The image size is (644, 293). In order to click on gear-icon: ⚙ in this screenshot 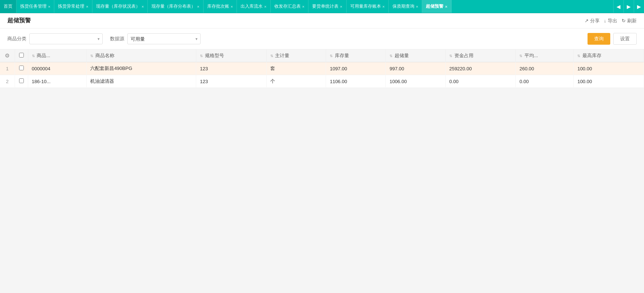, I will do `click(7, 56)`.